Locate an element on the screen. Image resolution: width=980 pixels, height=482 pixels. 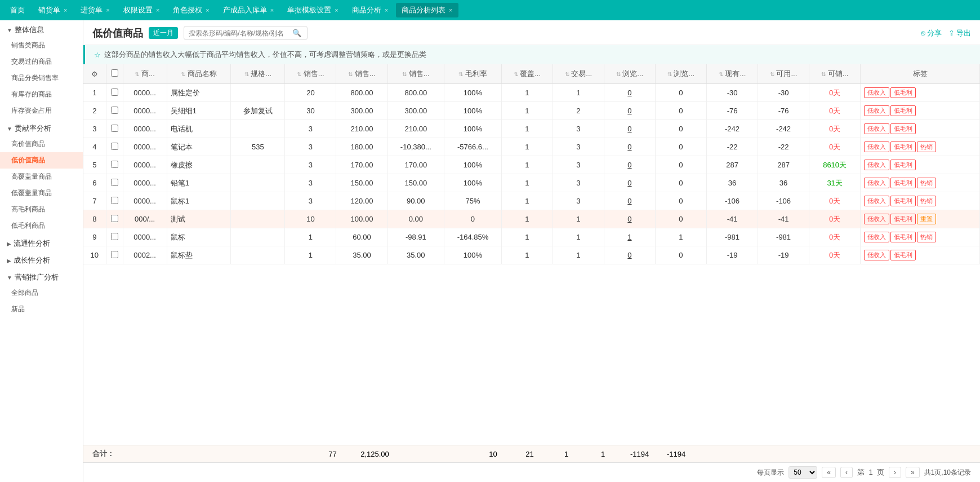
first-page-button: « is located at coordinates (829, 472).